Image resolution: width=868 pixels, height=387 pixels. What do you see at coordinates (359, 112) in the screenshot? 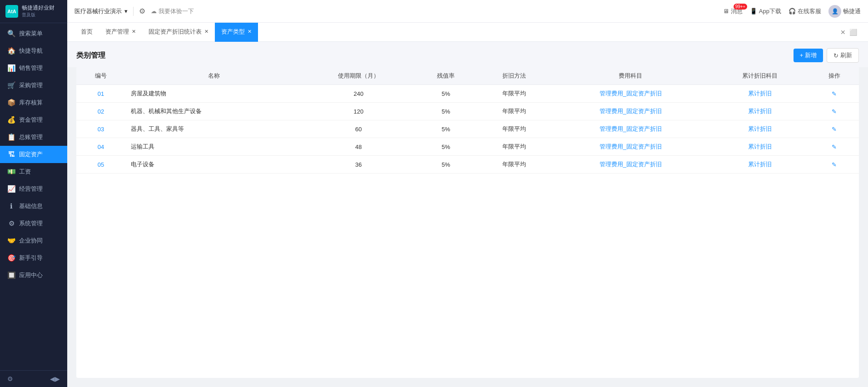
I see `row-period: 120` at bounding box center [359, 112].